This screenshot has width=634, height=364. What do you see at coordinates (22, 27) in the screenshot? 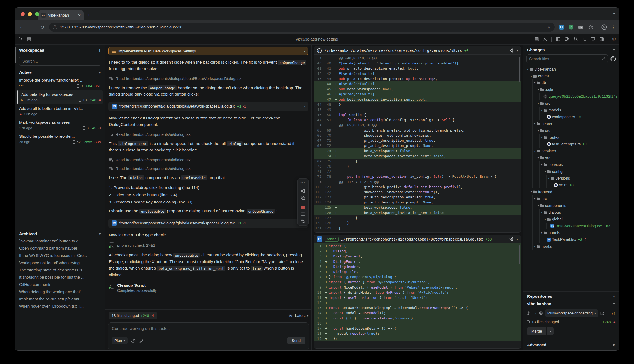
I see `back-icon: ←` at bounding box center [22, 27].